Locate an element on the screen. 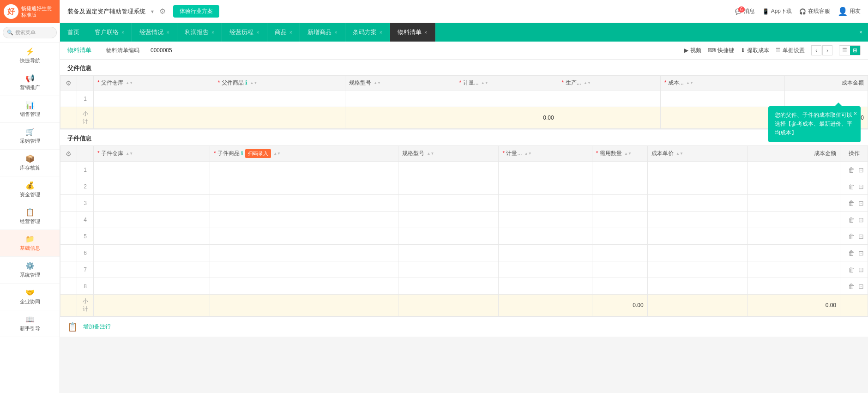 The height and width of the screenshot is (393, 868). delete-row3-button: 🗑 is located at coordinates (851, 203).